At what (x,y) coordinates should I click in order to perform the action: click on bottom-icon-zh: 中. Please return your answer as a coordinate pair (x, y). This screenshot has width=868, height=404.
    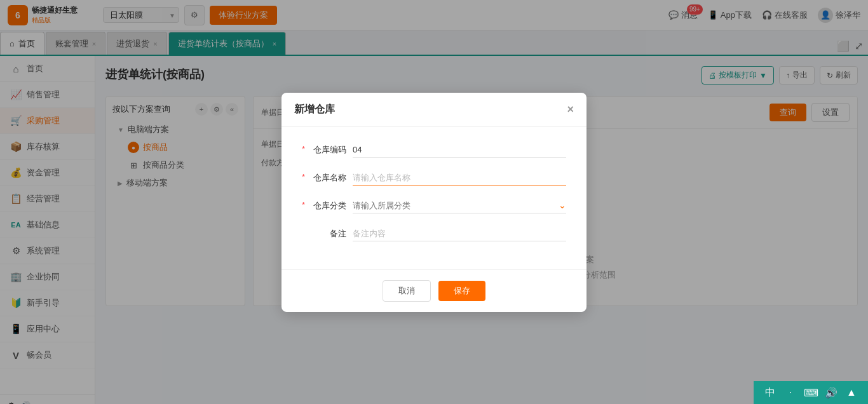
    Looking at the image, I should click on (770, 393).